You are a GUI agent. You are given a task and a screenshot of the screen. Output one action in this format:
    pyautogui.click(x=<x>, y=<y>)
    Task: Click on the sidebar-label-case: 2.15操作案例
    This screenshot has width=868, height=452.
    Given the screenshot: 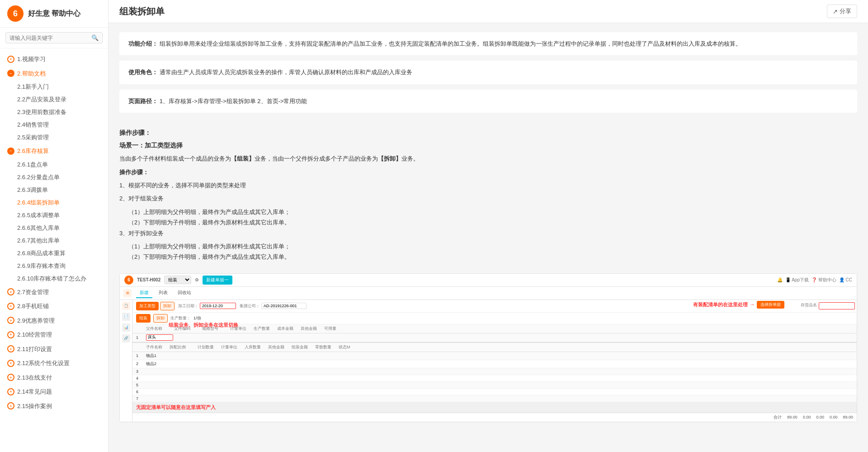 What is the action you would take?
    pyautogui.click(x=34, y=406)
    